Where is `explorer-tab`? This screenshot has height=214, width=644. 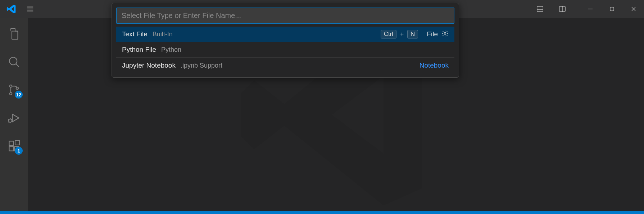 explorer-tab is located at coordinates (14, 34).